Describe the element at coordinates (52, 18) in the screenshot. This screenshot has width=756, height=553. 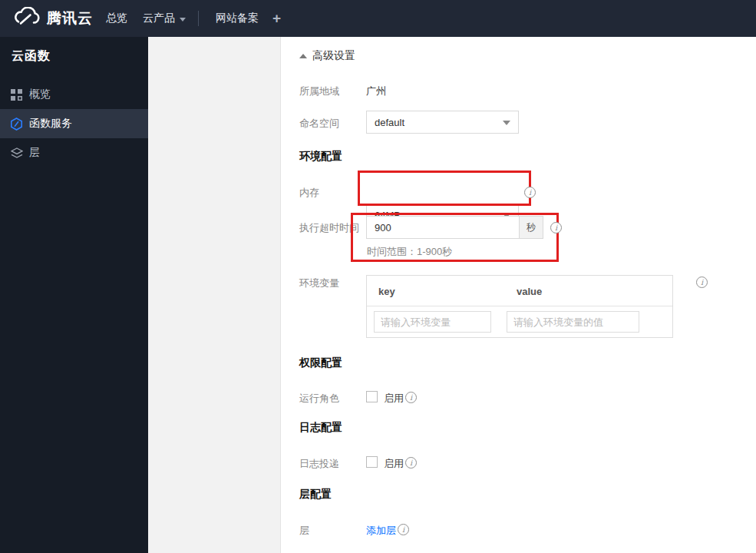
I see `brand-logo: 腾讯云` at that location.